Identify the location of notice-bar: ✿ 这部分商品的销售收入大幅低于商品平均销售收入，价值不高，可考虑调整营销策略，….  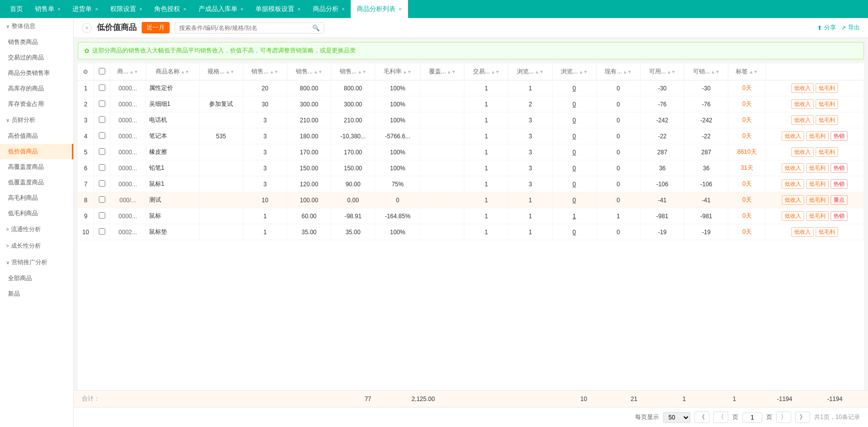
(471, 51).